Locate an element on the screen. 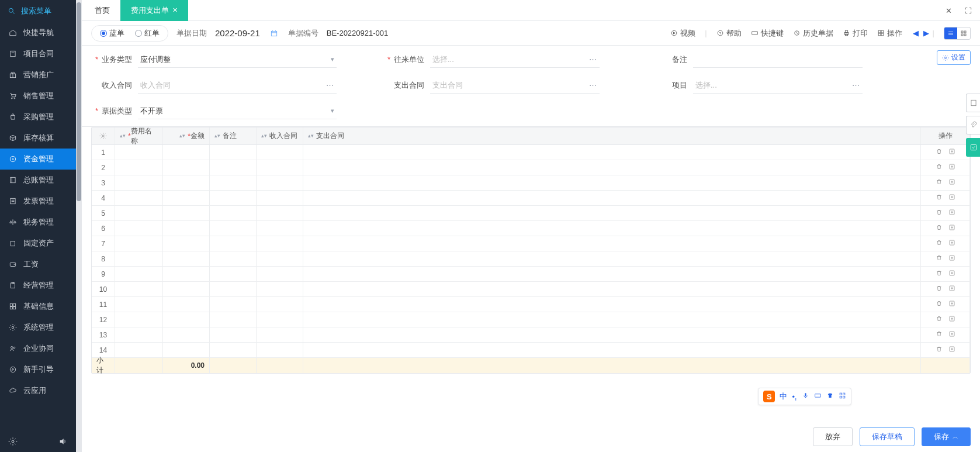 Image resolution: width=980 pixels, height=452 pixels. close-icon: ✕ is located at coordinates (175, 11).